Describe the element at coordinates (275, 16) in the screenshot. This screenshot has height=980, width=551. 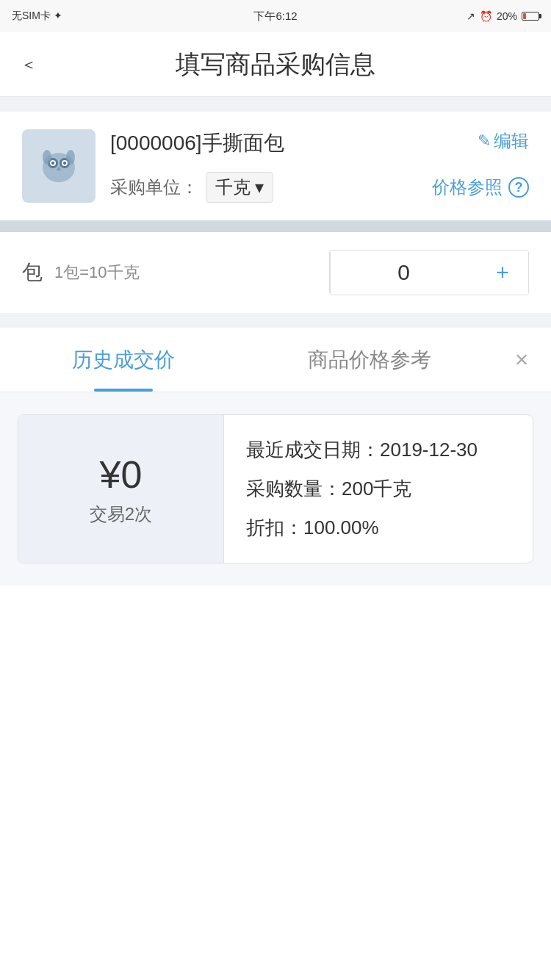
I see `status-time: 下午6:12` at that location.